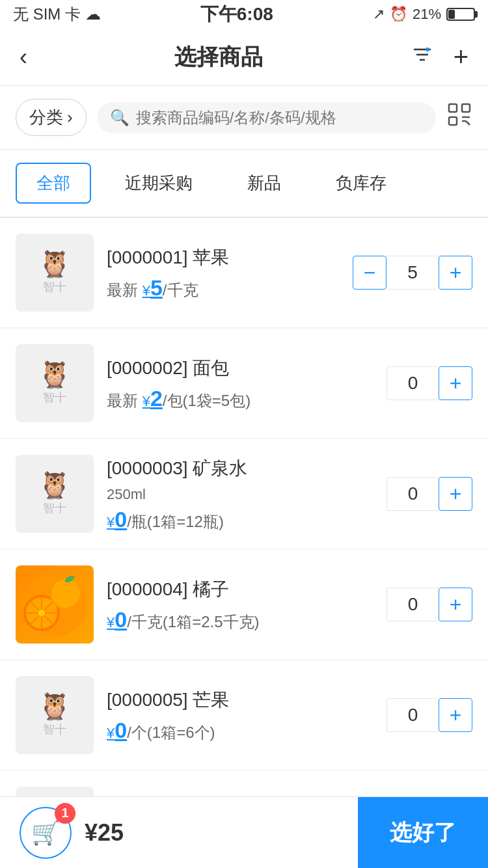 This screenshot has height=868, width=488. I want to click on filter-tabs: 全部 近期采购 新品 负库存, so click(244, 183).